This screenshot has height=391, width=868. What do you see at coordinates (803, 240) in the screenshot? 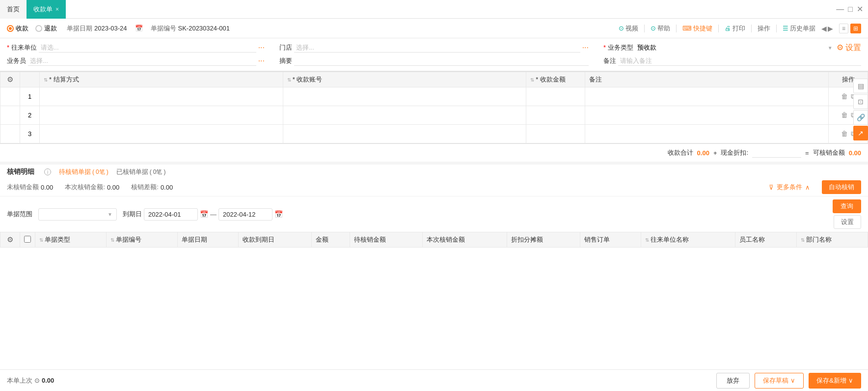
I see `sort-buMen: ⇅` at bounding box center [803, 240].